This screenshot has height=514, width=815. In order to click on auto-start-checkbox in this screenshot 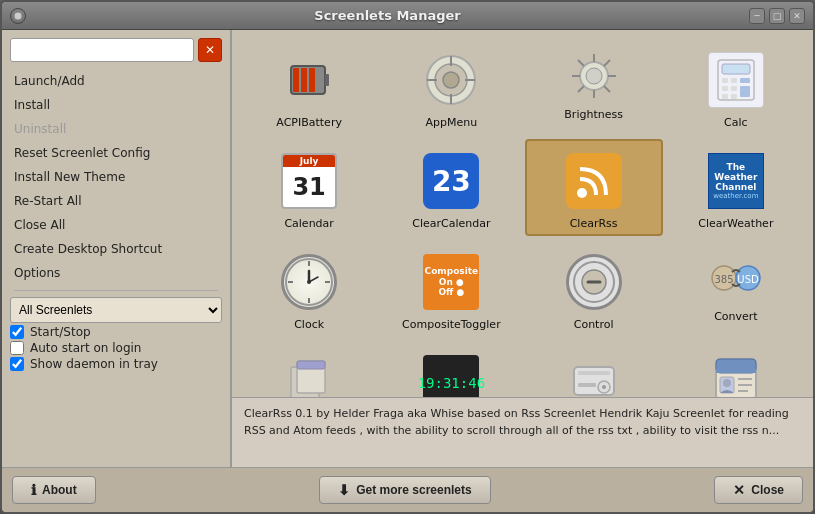, I will do `click(17, 348)`.